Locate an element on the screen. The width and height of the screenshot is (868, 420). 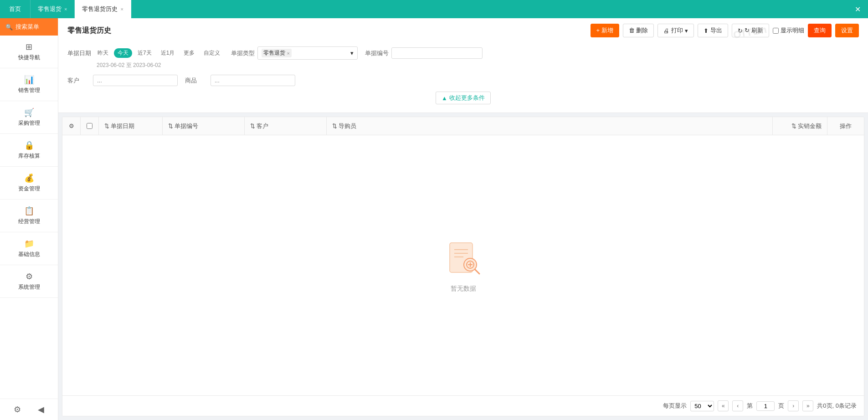
th-amount: ⇅ 实销金额 is located at coordinates (800, 126).